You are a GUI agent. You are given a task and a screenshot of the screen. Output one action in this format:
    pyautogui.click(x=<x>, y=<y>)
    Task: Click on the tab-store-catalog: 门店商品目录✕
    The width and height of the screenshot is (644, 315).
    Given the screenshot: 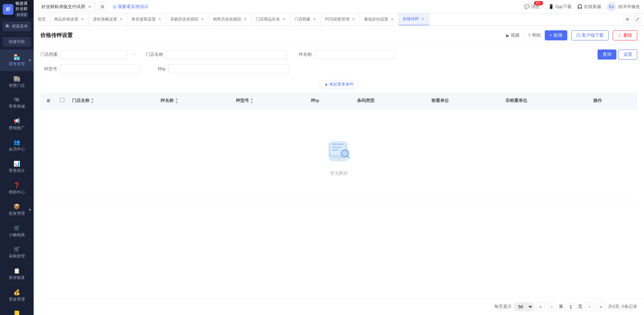 What is the action you would take?
    pyautogui.click(x=271, y=20)
    